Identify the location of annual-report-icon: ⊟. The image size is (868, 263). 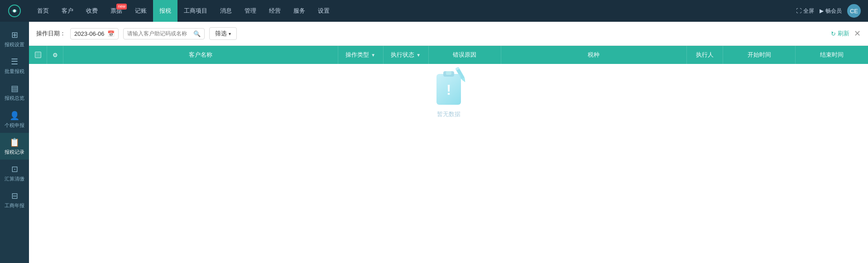
(14, 196).